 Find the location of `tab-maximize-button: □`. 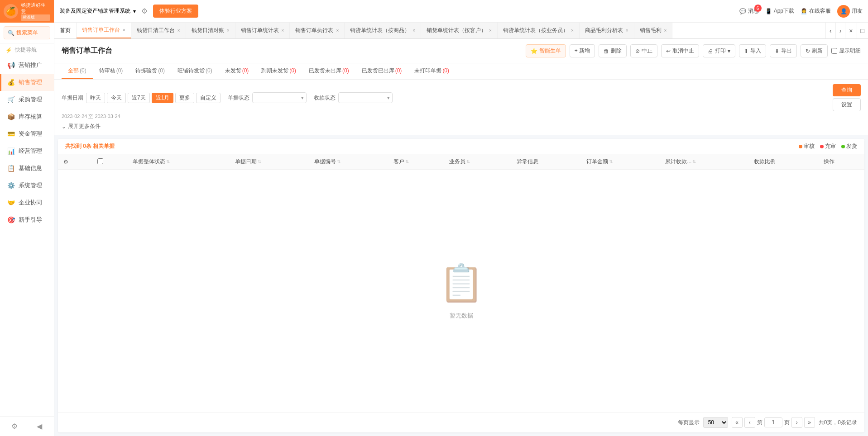

tab-maximize-button: □ is located at coordinates (862, 31).